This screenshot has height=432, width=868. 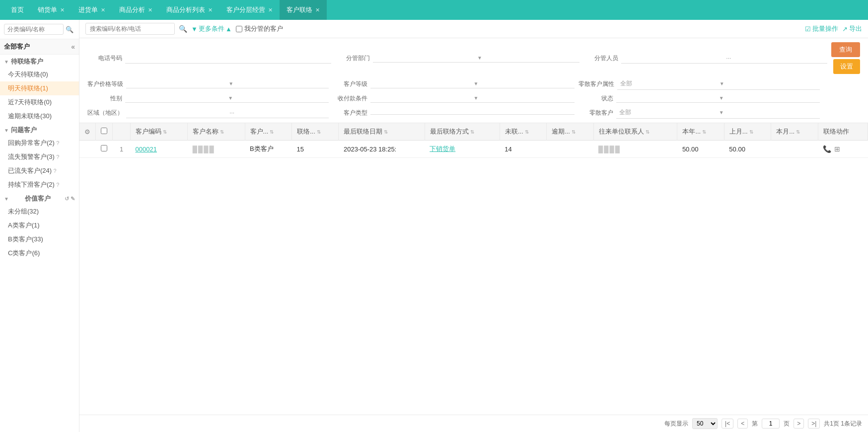 What do you see at coordinates (724, 59) in the screenshot?
I see `filter-manager-select: ···` at bounding box center [724, 59].